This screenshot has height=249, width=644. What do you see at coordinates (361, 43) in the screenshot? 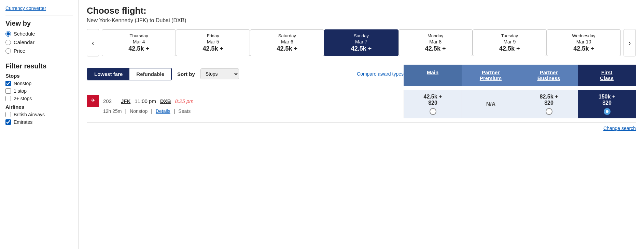
I see `date-cards: Thursday Mar 4 42.5k + Friday Mar 5 42.5…` at bounding box center [361, 43].